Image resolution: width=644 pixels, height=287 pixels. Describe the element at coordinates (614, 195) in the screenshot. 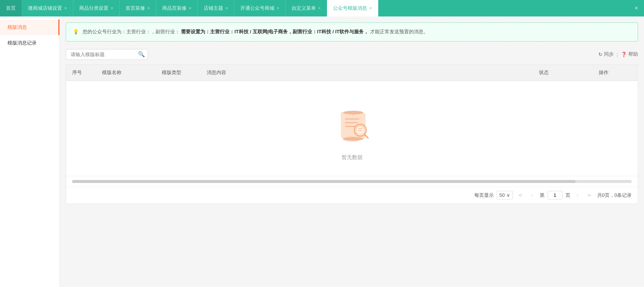

I see `total-label: 共0页，0条记录` at that location.